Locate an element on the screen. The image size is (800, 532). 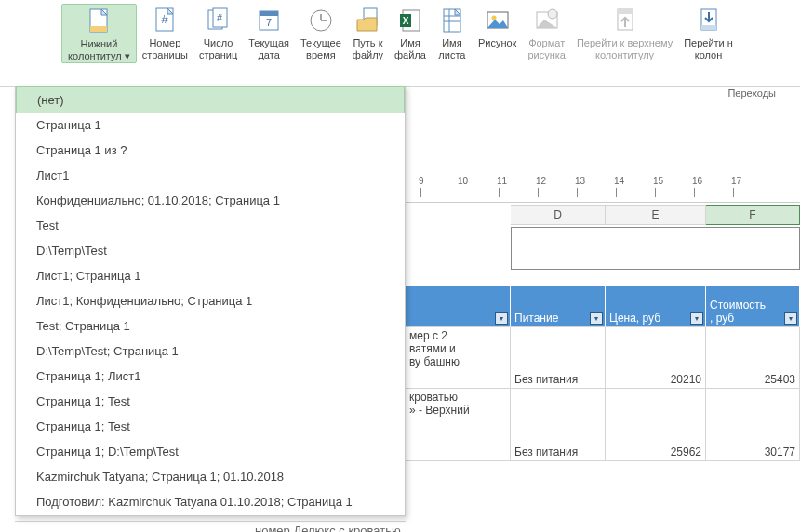
sheet-icon is located at coordinates (452, 20).